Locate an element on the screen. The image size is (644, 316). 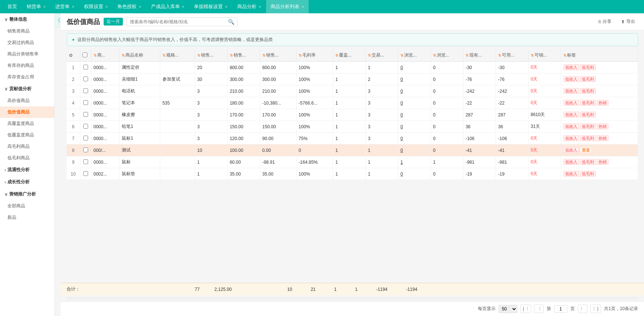
sidebar-item-traded: 交易过的商品 is located at coordinates (27, 43).